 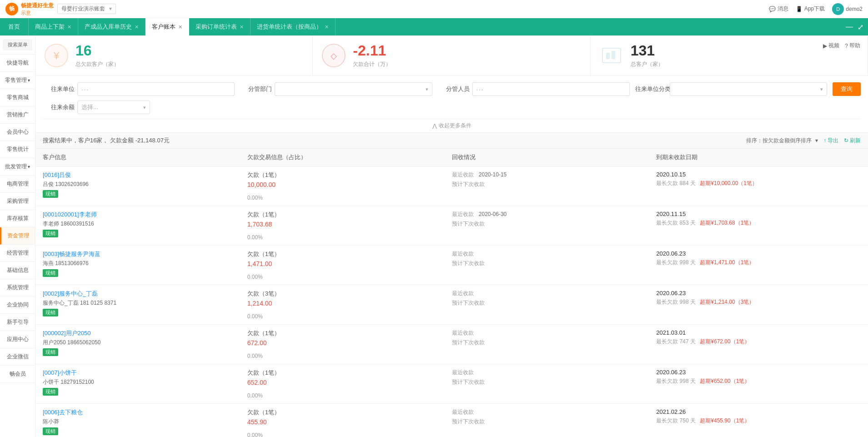 I want to click on sidebar-item-purchase-manage: 采购管理, so click(x=17, y=201).